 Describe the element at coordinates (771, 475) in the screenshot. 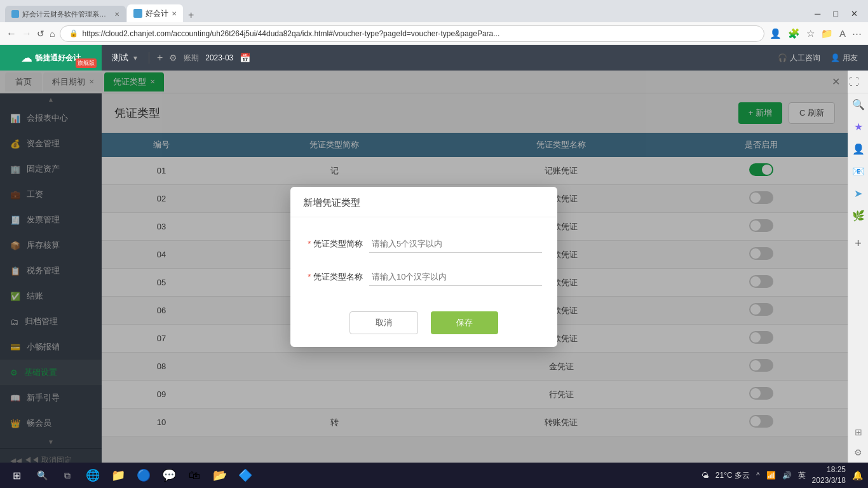

I see `network-icon: 📶` at that location.